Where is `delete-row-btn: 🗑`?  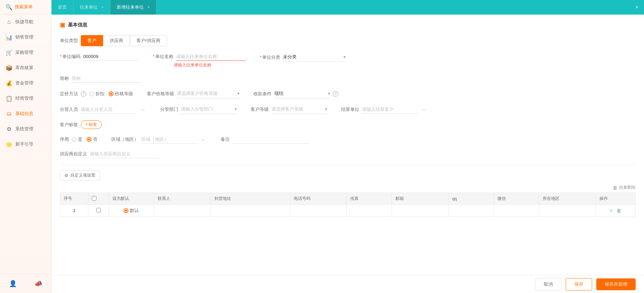
delete-row-btn: 🗑 is located at coordinates (619, 211).